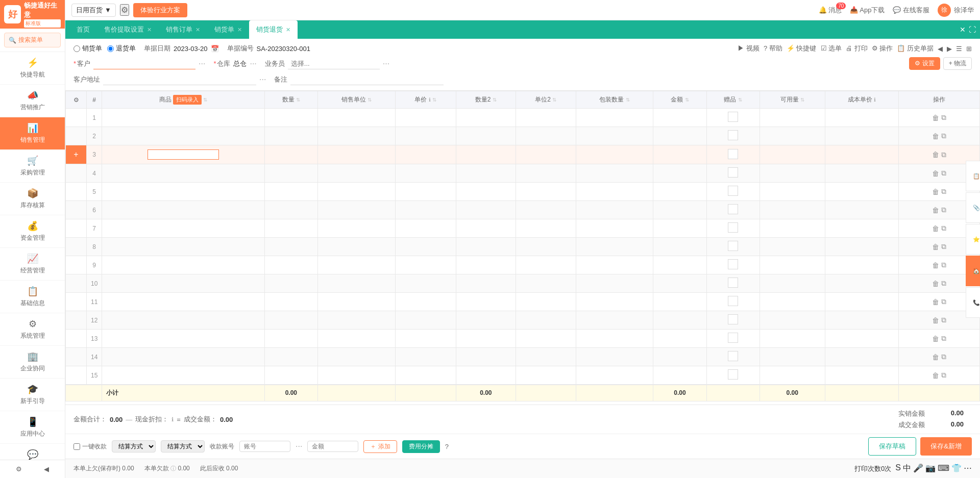 The height and width of the screenshot is (478, 980). Describe the element at coordinates (370, 100) in the screenshot. I see `sale-unit-sort-icon: ⇅` at that location.